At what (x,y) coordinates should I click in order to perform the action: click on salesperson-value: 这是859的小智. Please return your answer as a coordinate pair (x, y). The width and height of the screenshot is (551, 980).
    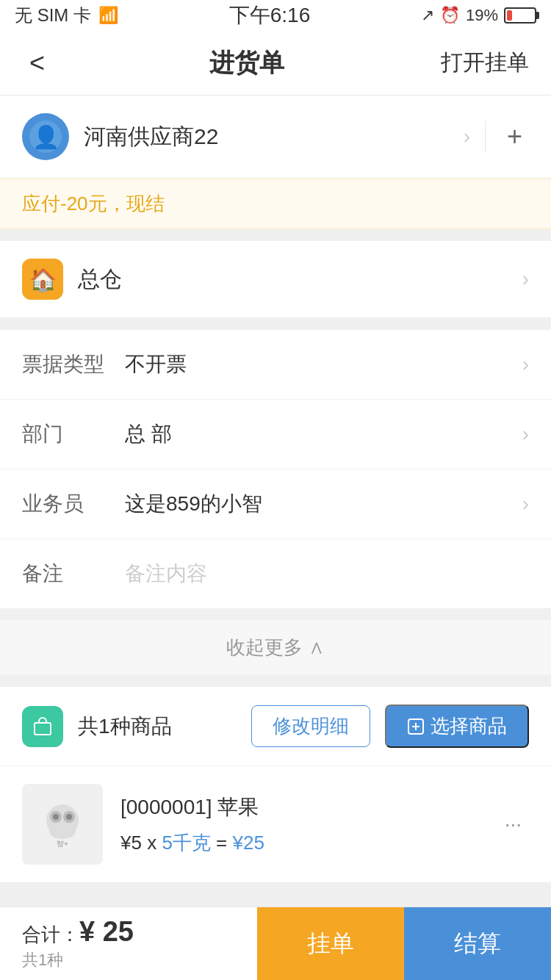
    Looking at the image, I should click on (323, 504).